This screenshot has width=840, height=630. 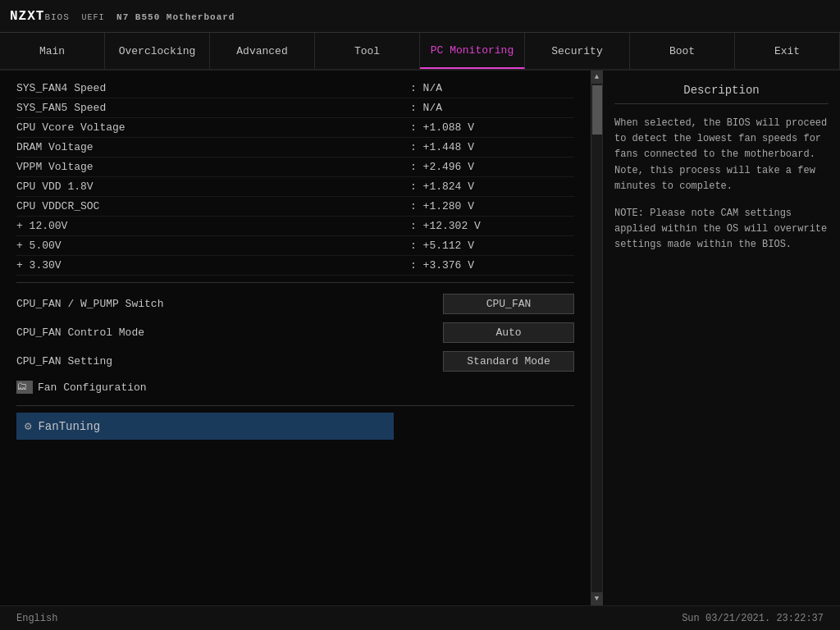 I want to click on btn-row-label: CPU_FAN / W_PUMP Switch, so click(x=230, y=304).